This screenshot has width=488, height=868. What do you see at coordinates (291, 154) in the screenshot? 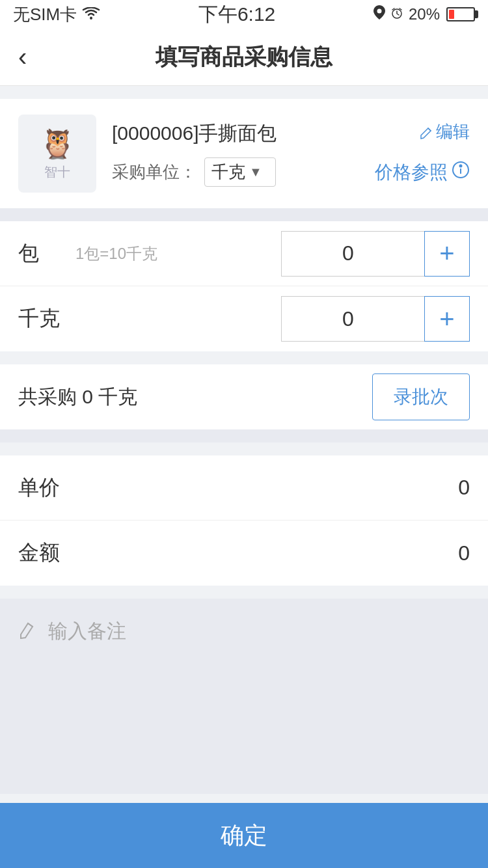
I see `product-info: [0000006]手撕面包 编辑 采购单位： 千克 ▼ 价格参照` at bounding box center [291, 154].